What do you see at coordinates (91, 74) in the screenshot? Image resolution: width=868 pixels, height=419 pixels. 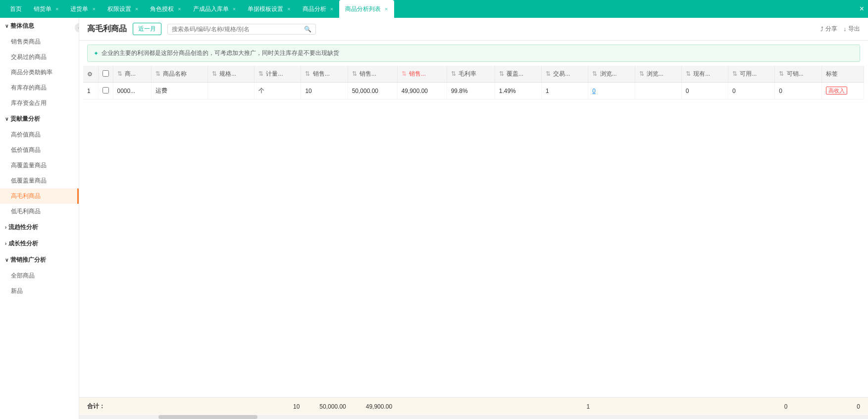 I see `col-settings: ⚙` at bounding box center [91, 74].